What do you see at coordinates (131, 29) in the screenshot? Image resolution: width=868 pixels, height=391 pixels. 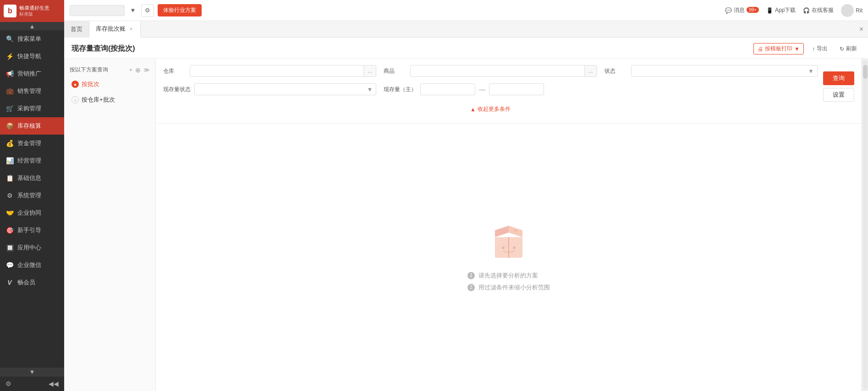 I see `tab-close-button: ×` at bounding box center [131, 29].